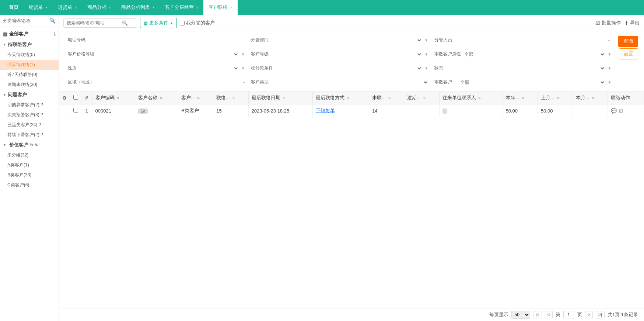 The image size is (644, 321). What do you see at coordinates (243, 82) in the screenshot?
I see `dots-icon-2: ···` at bounding box center [243, 82].